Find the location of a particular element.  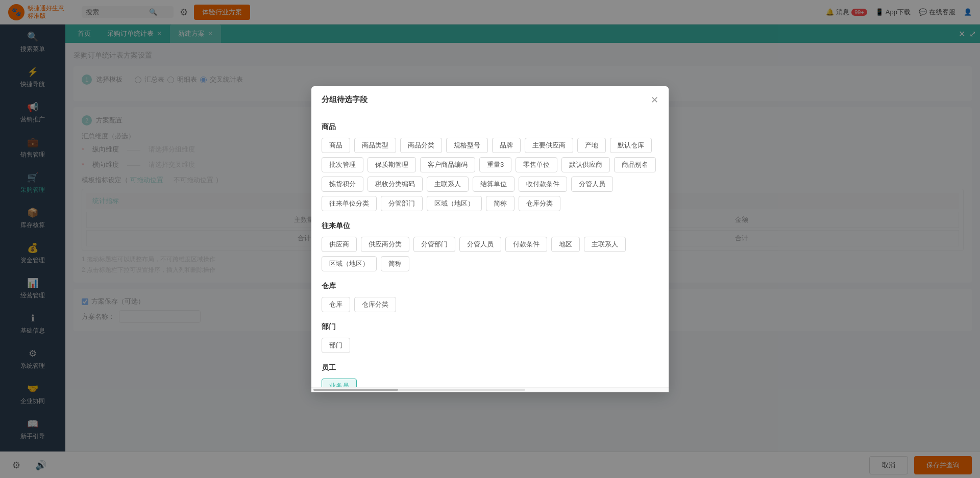

field-tag: 保质期管理 is located at coordinates (392, 165).